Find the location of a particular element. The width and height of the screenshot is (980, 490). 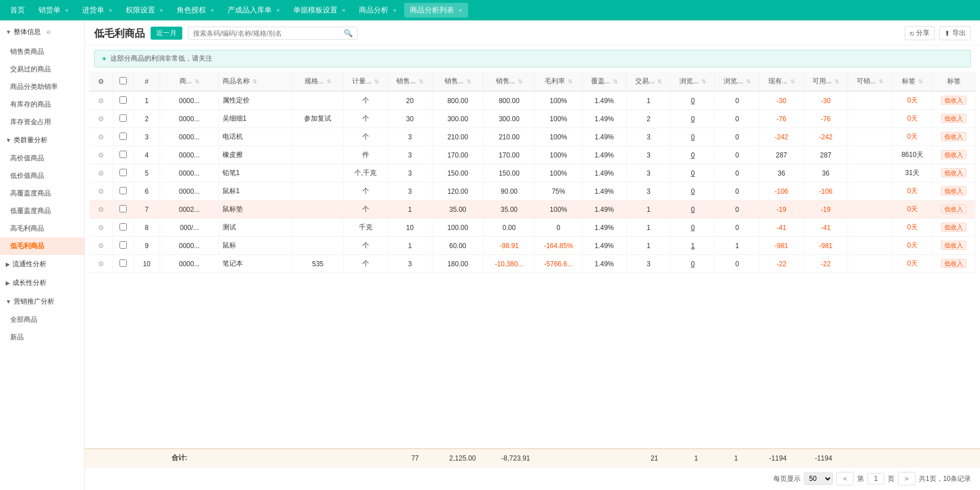

nav-close-analysis-list: × is located at coordinates (460, 10).